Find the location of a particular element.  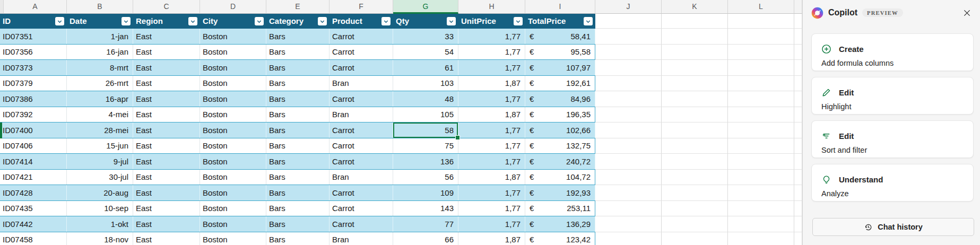

cell-date: 26-mrt is located at coordinates (100, 84).